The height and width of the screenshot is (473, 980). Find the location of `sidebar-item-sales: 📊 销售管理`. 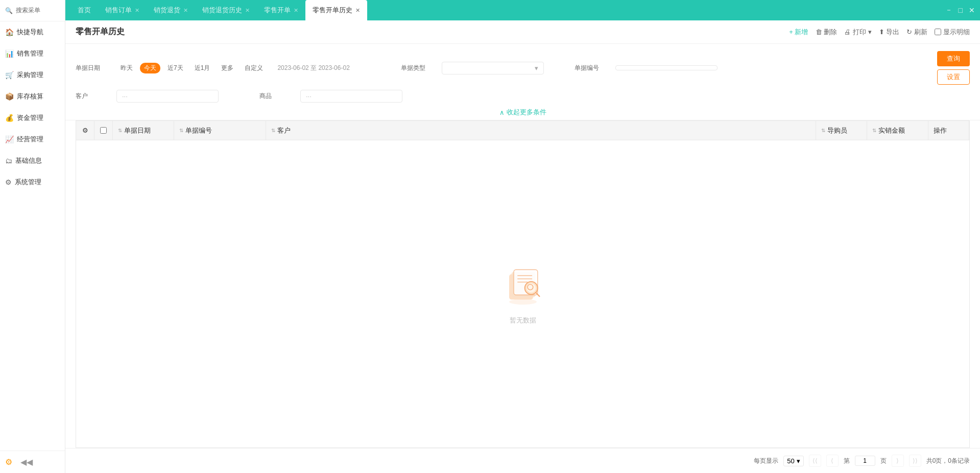

sidebar-item-sales: 📊 销售管理 is located at coordinates (33, 54).